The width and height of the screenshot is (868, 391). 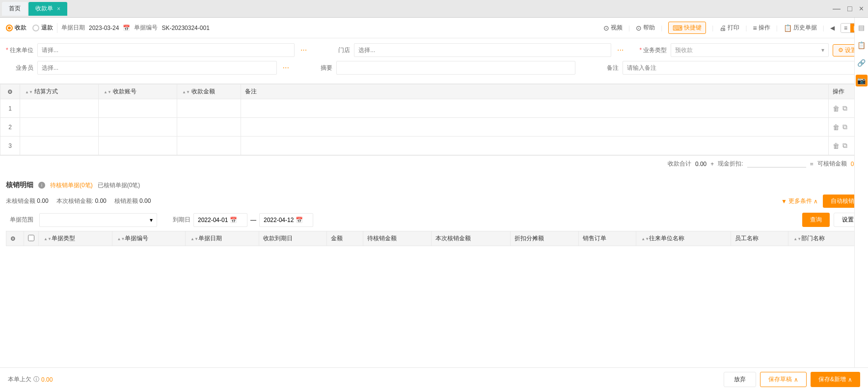 What do you see at coordinates (862, 45) in the screenshot?
I see `sidebar-doc-icon: 📋` at bounding box center [862, 45].